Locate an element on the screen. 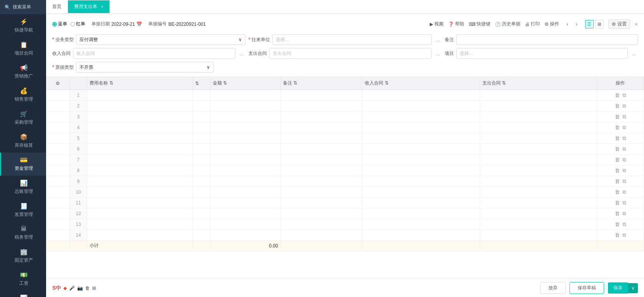  prev-btn: ‹ is located at coordinates (568, 24).